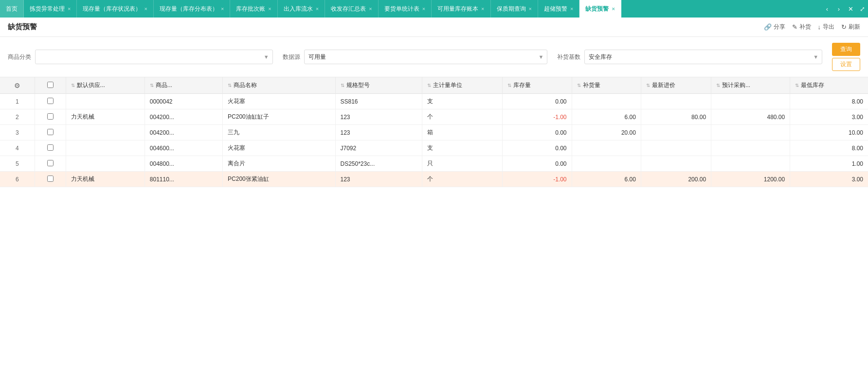 The width and height of the screenshot is (868, 387). What do you see at coordinates (19, 57) in the screenshot?
I see `category-label: 商品分类` at bounding box center [19, 57].